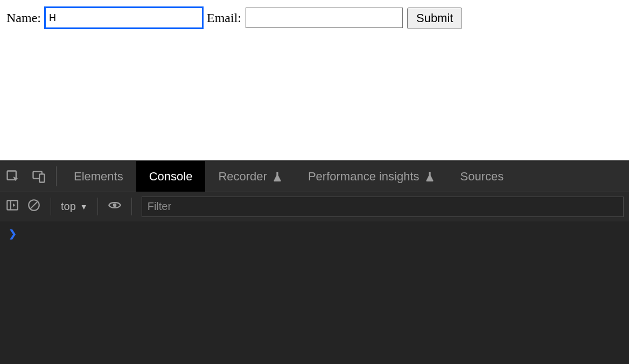  What do you see at coordinates (34, 207) in the screenshot?
I see `clear-console-button` at bounding box center [34, 207].